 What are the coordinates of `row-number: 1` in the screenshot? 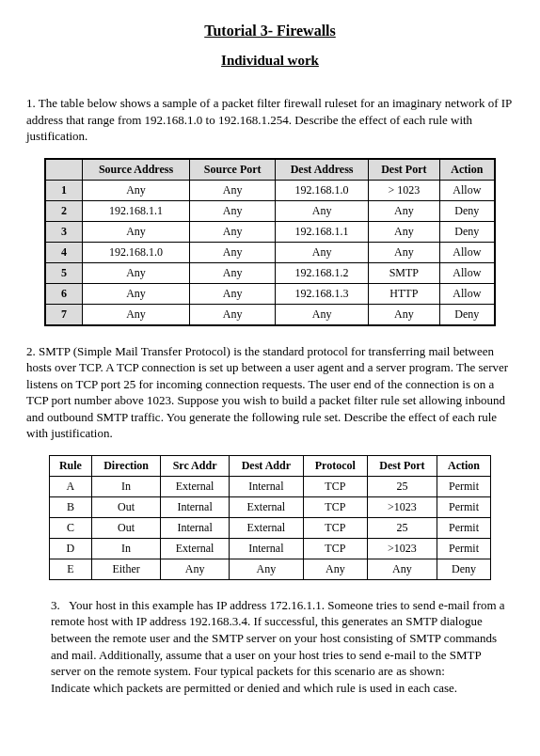 It's located at (64, 190).